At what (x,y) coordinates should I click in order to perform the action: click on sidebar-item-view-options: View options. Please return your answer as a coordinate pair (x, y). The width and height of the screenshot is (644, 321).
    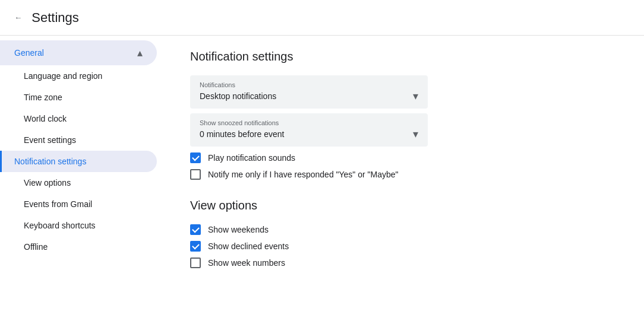
    Looking at the image, I should click on (78, 183).